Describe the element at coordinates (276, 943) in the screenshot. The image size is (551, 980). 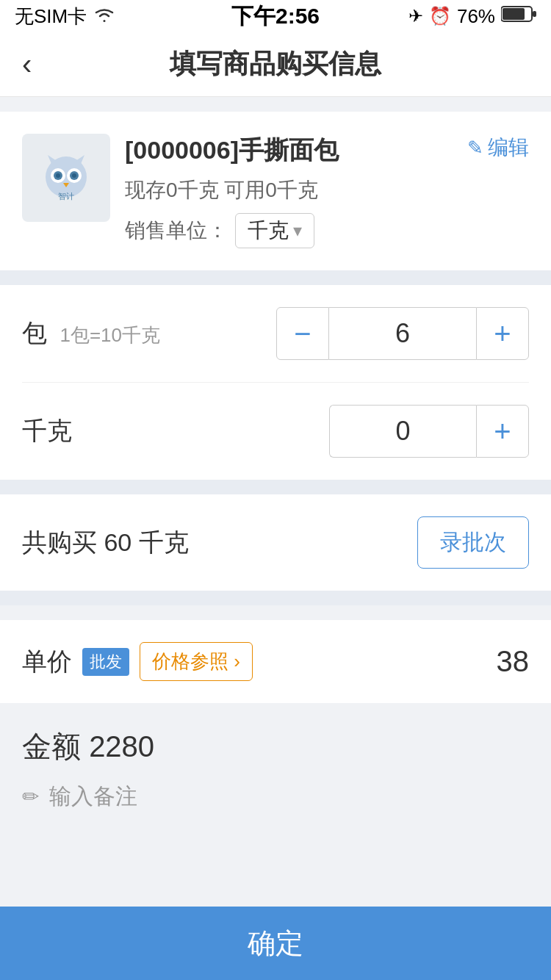
I see `confirm-button: 确定` at that location.